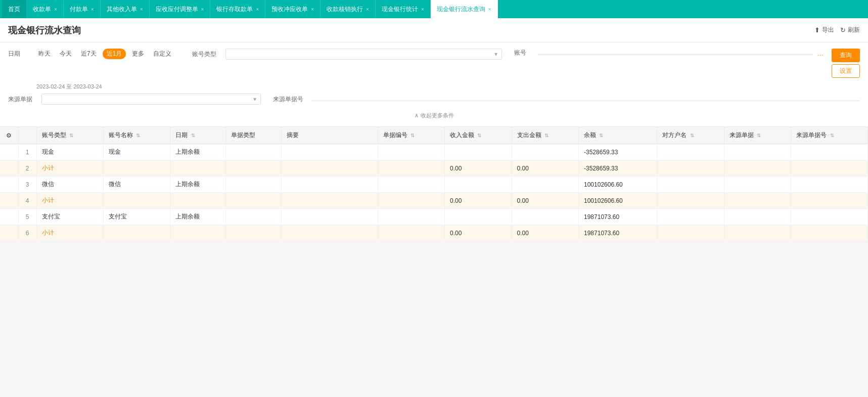  I want to click on date-btn-7days: 近7天, so click(89, 54).